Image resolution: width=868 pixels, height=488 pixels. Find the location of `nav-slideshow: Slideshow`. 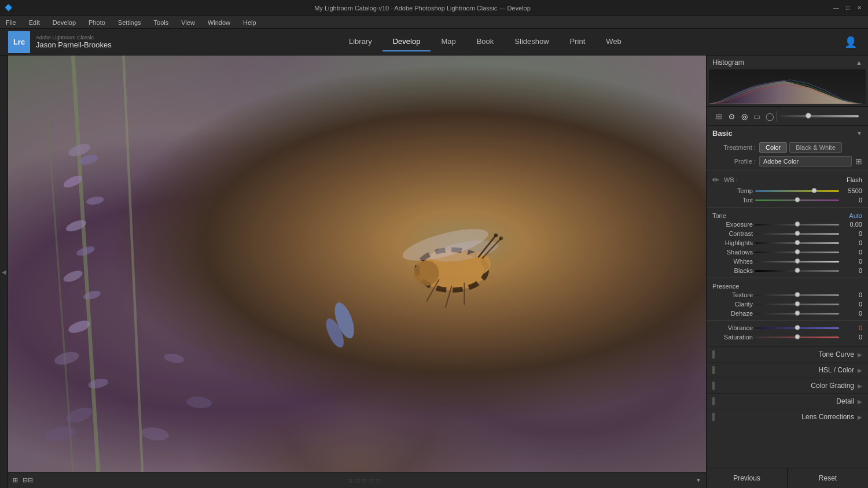

nav-slideshow: Slideshow is located at coordinates (531, 42).